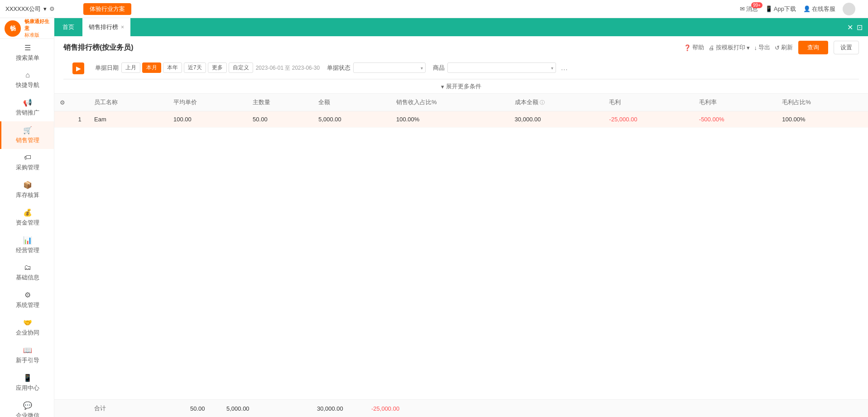 The image size is (868, 417). What do you see at coordinates (28, 102) in the screenshot?
I see `marketing-icon: 📢` at bounding box center [28, 102].